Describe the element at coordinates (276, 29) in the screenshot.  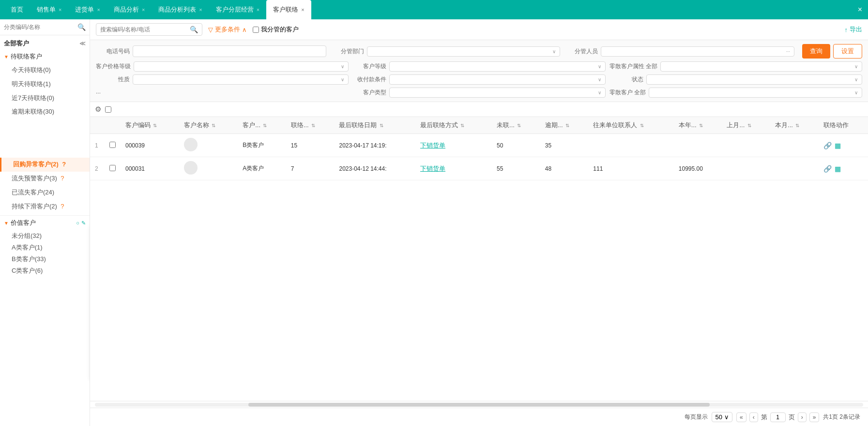
I see `my-customers-filter: 我分管的客户` at that location.